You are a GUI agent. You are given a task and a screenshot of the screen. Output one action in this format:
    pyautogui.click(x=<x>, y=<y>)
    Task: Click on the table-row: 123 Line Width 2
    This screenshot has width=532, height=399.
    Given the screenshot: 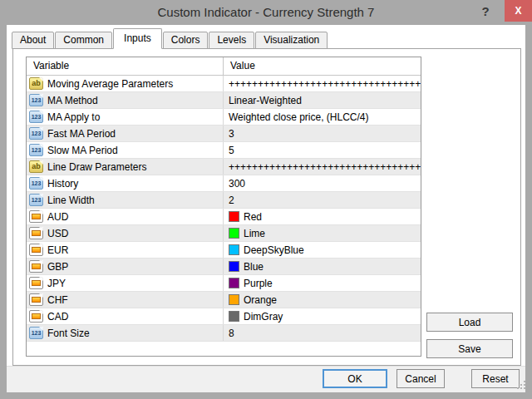 What is the action you would take?
    pyautogui.click(x=224, y=200)
    